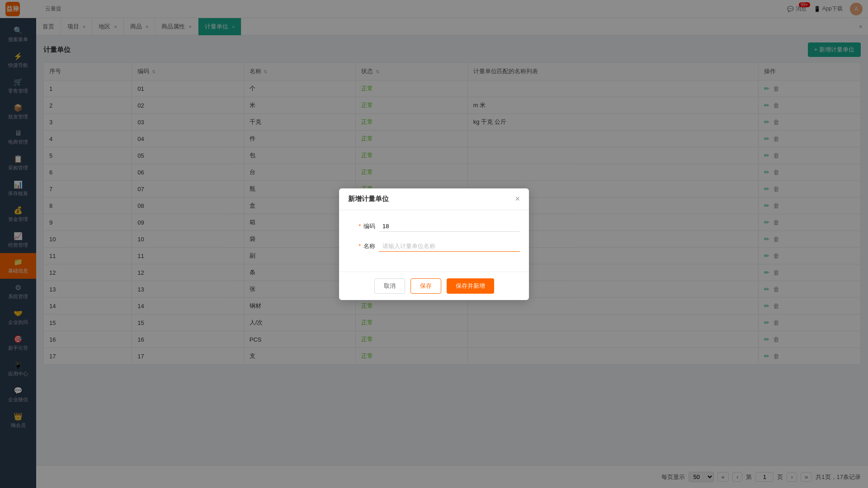 The width and height of the screenshot is (868, 488). Describe the element at coordinates (470, 286) in the screenshot. I see `save-and-new-button: 保存并新增` at that location.